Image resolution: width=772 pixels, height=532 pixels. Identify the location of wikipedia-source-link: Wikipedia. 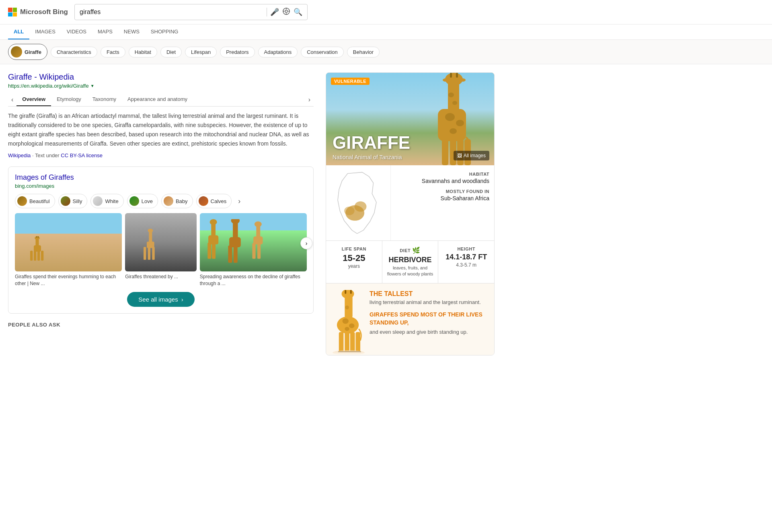
(19, 155).